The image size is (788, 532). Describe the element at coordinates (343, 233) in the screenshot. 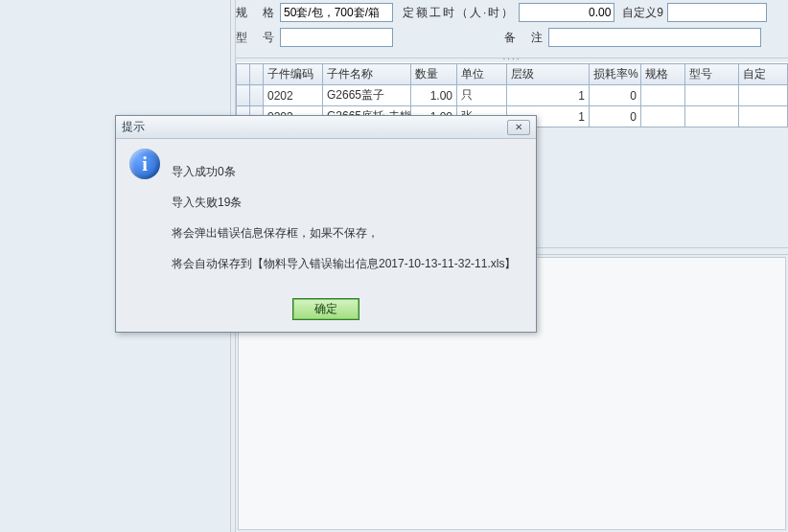

I see `msg-line: 将会弹出错误信息保存框，如果不保存，` at that location.